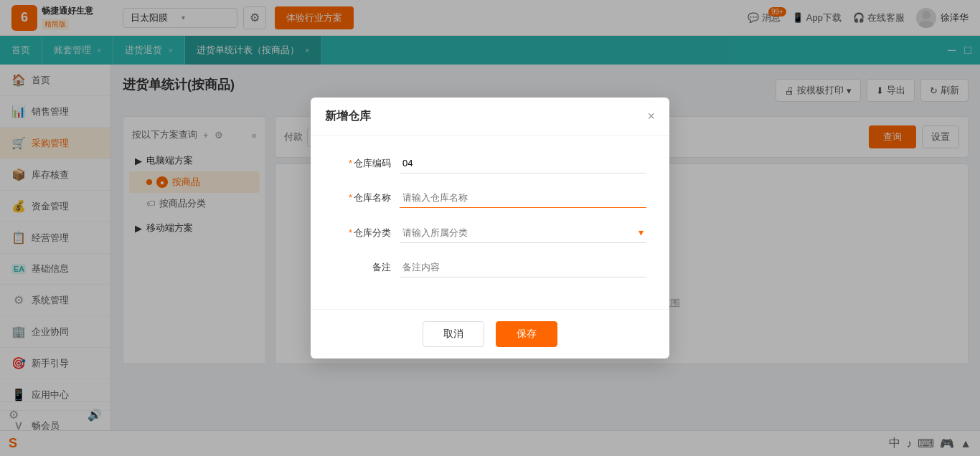 The height and width of the screenshot is (456, 980). Describe the element at coordinates (523, 232) in the screenshot. I see `category-select-wrapper: ▾` at that location.